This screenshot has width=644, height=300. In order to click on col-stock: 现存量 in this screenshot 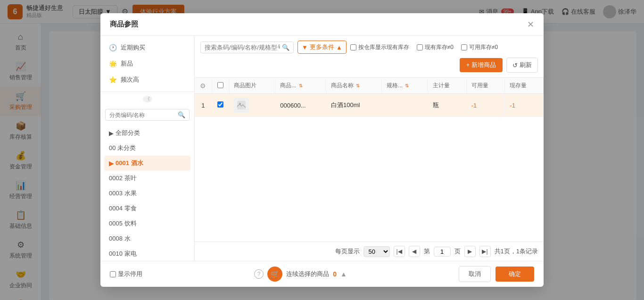, I will do `click(524, 86)`.